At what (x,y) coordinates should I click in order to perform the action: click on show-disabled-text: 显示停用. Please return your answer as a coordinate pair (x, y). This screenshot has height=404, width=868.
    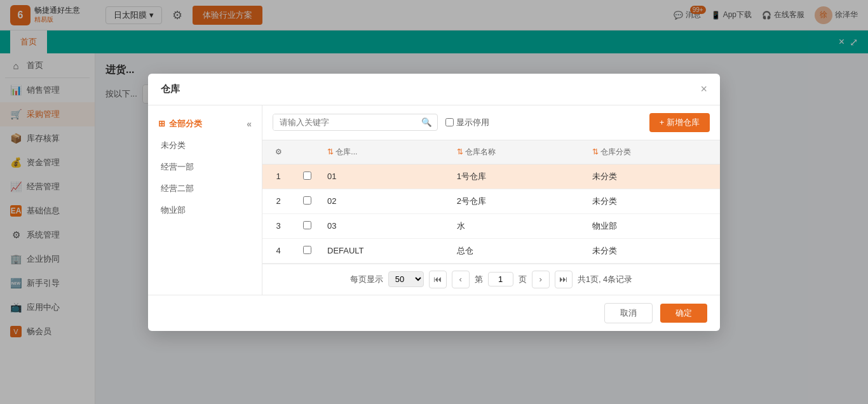
    Looking at the image, I should click on (473, 123).